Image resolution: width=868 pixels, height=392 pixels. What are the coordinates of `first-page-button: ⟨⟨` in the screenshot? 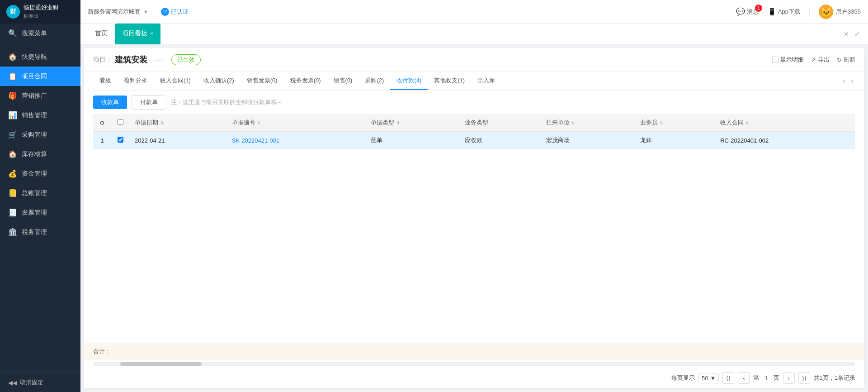 It's located at (728, 378).